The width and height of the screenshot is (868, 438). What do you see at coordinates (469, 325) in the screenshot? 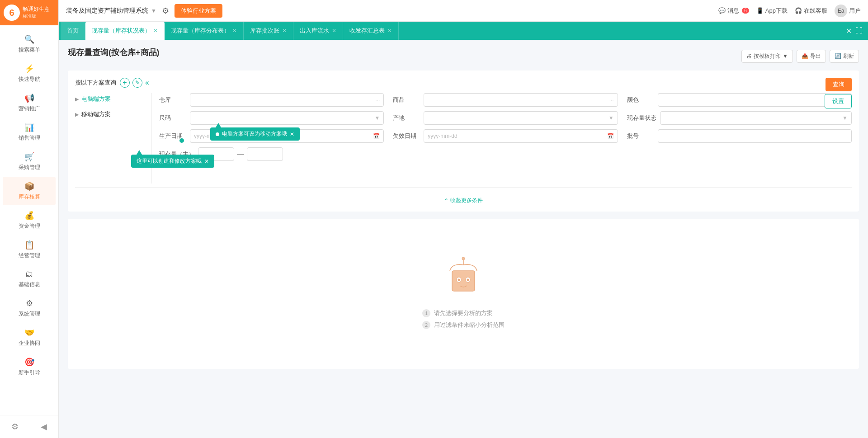
I see `empty-hint-2: 用过滤条件来缩小分析范围` at bounding box center [469, 325].